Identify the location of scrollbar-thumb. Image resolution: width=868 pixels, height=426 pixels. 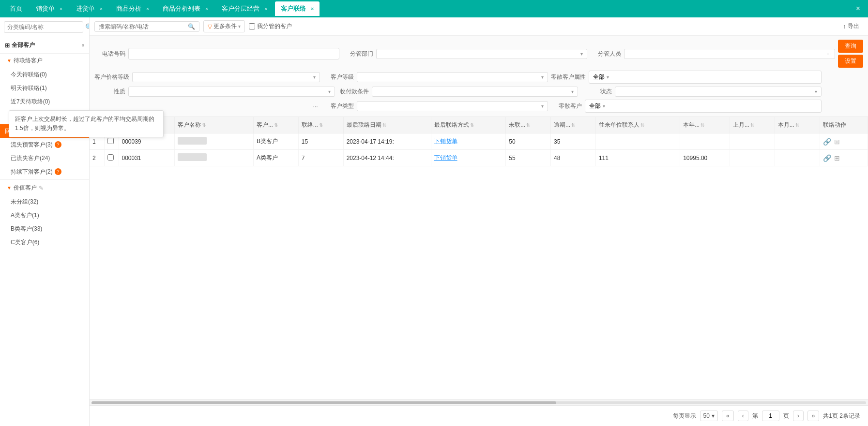
(324, 403).